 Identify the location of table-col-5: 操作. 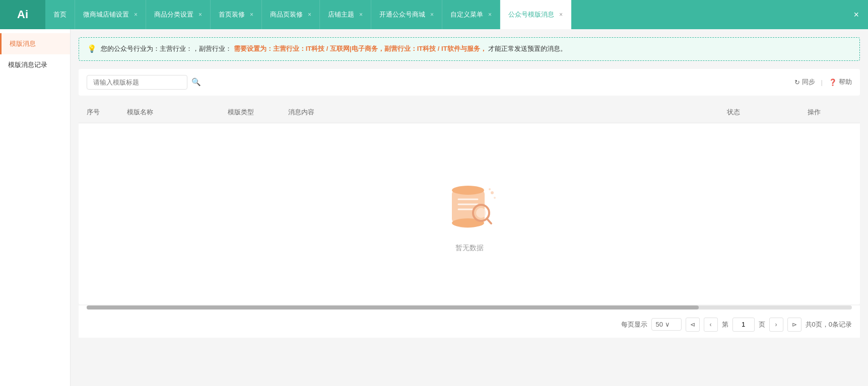
(830, 112).